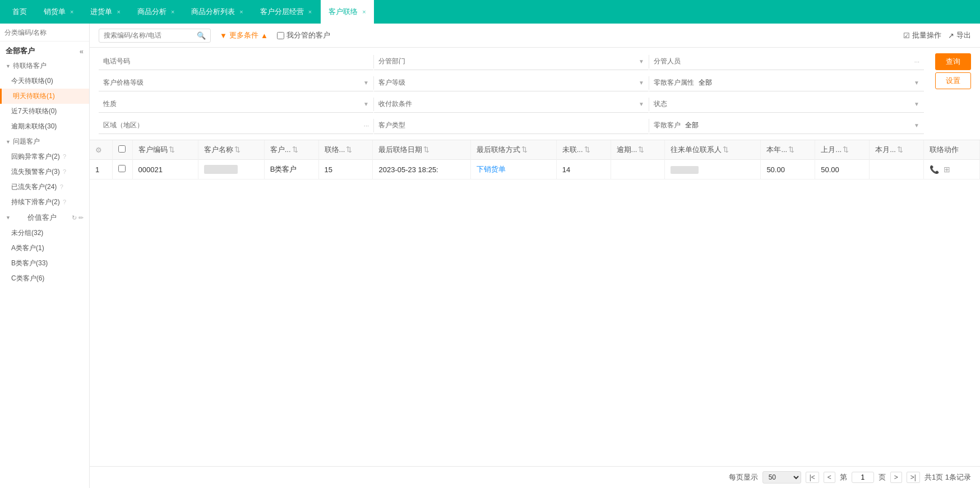 The width and height of the screenshot is (980, 488). What do you see at coordinates (45, 50) in the screenshot?
I see `all-customers-title: 全部客户 «` at bounding box center [45, 50].